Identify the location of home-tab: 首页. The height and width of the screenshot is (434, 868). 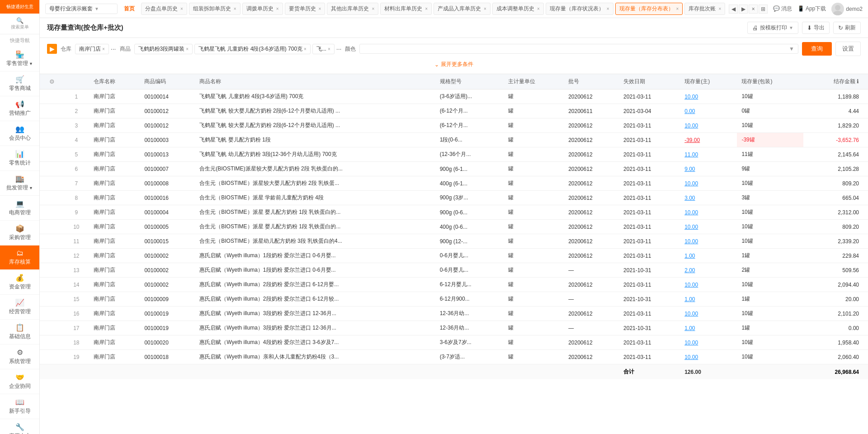
(129, 9).